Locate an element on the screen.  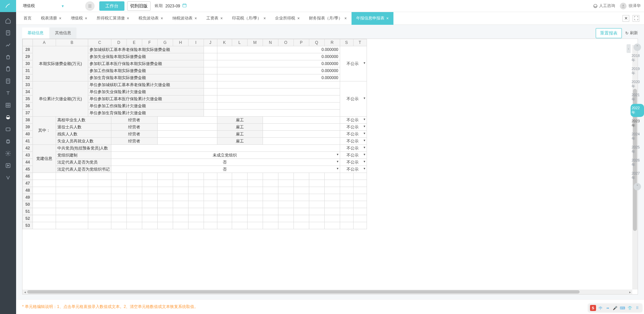
consult-link: 人工咨询 is located at coordinates (604, 6).